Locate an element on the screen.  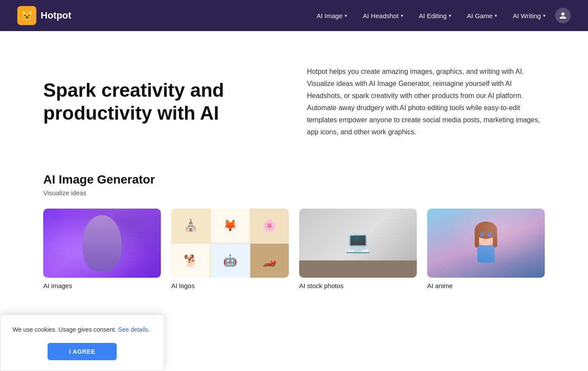
nav-label-ai-editing: AI Editing is located at coordinates (433, 16).